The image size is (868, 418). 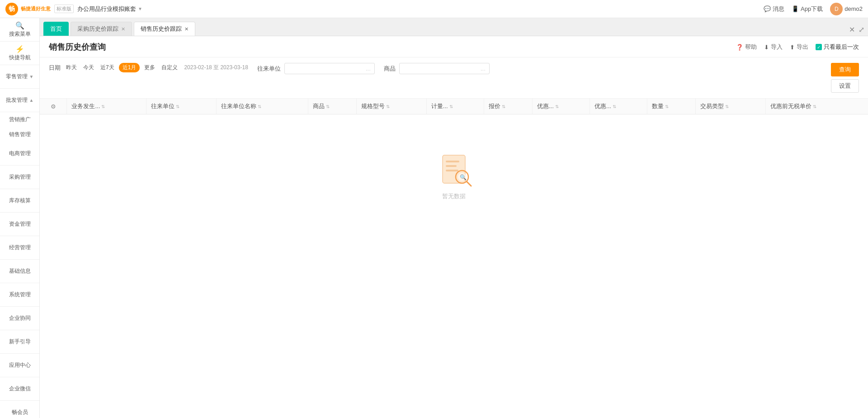 I want to click on sidebar-item-label: 销售管理, so click(x=20, y=135).